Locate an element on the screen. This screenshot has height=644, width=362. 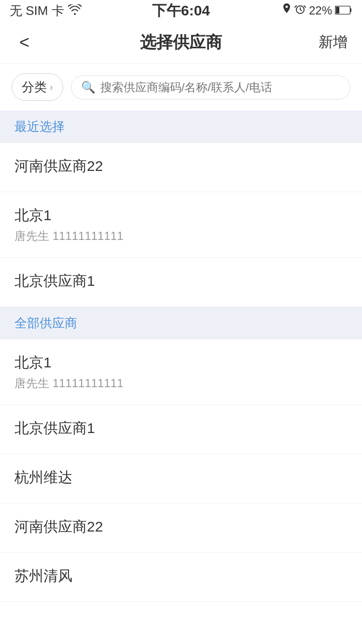
nav-bar: < 选择供应商 新增 is located at coordinates (181, 42).